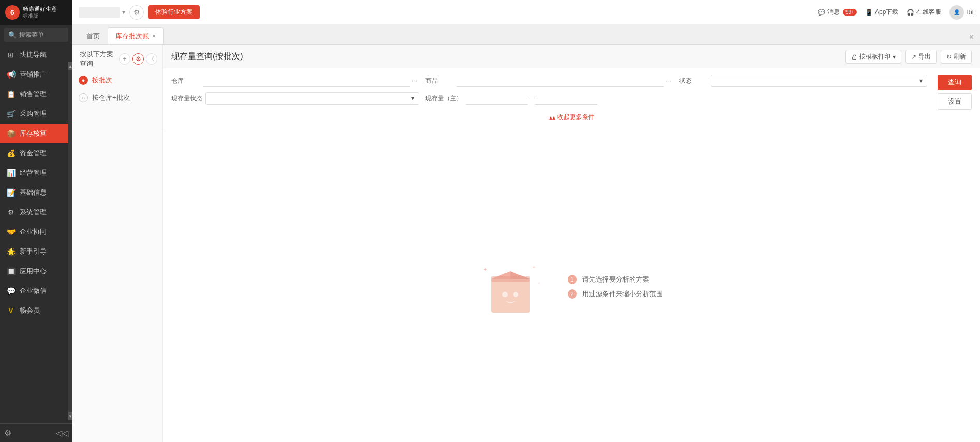 The height and width of the screenshot is (442, 980). Describe the element at coordinates (36, 173) in the screenshot. I see `sidebar-item-operation: 📊 经营管理` at that location.